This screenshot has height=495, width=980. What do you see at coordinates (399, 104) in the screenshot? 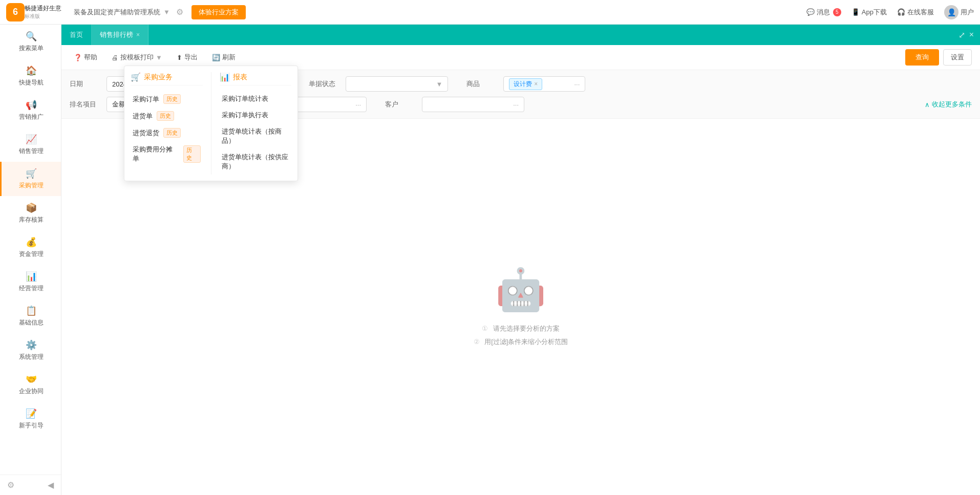
I see `customer-label: 客户` at bounding box center [399, 104].